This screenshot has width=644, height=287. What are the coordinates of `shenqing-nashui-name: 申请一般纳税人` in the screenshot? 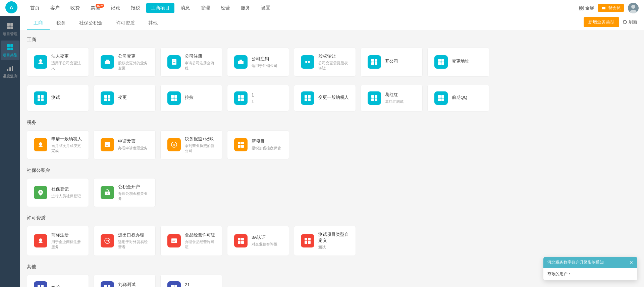 It's located at (66, 139).